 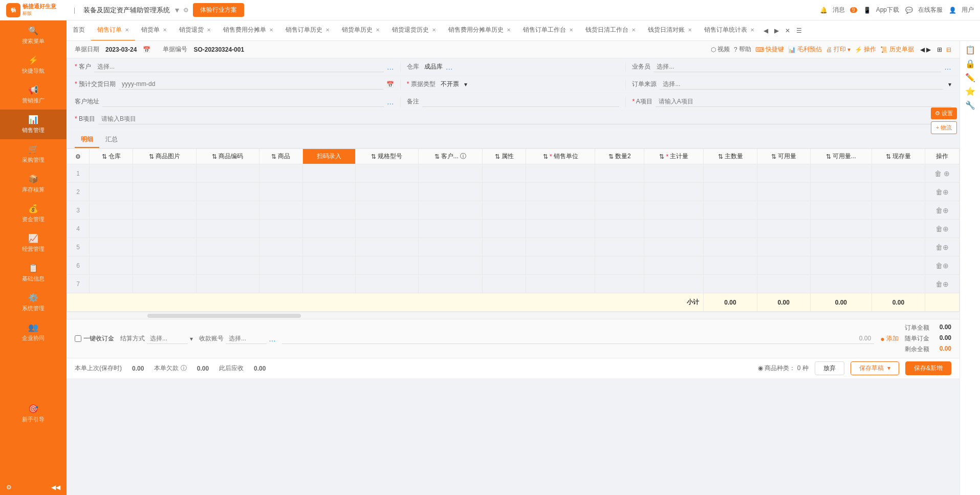 What do you see at coordinates (944, 128) in the screenshot?
I see `add-material-btn: + 物流` at bounding box center [944, 128].